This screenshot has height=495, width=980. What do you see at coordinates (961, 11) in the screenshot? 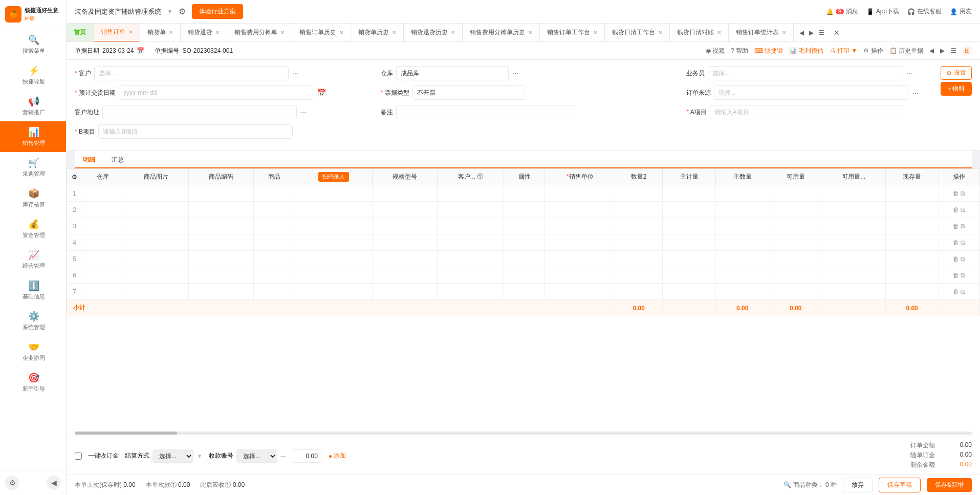
I see `user-item: 👤 用友` at bounding box center [961, 11].